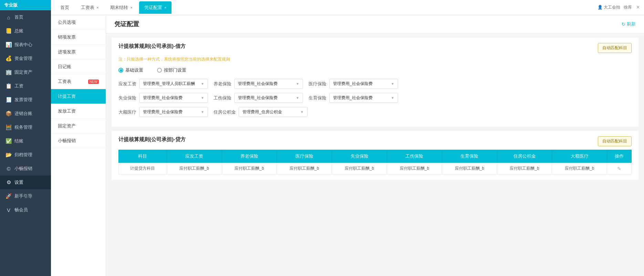 This screenshot has height=276, width=644. Describe the element at coordinates (619, 169) in the screenshot. I see `edit-icon: ✎` at that location.